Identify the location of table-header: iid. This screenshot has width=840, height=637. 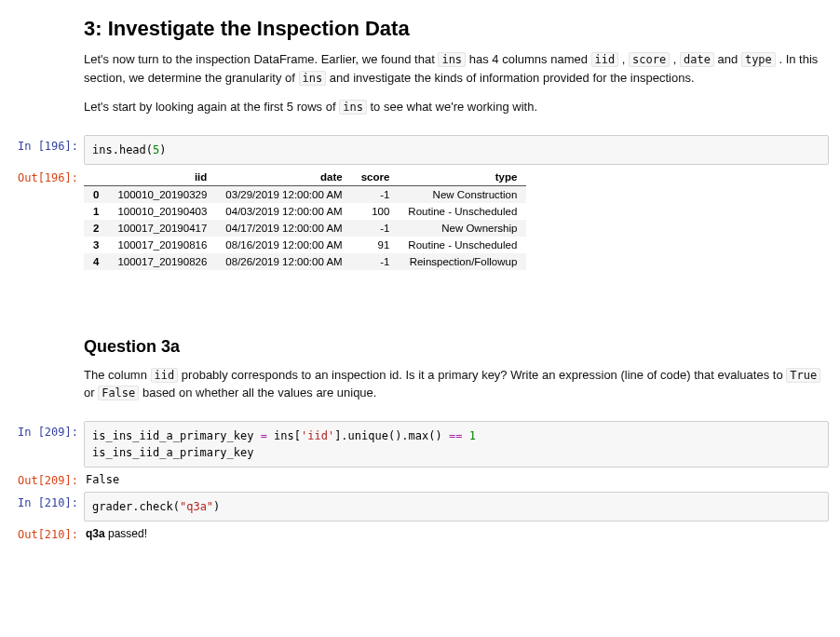
(162, 177).